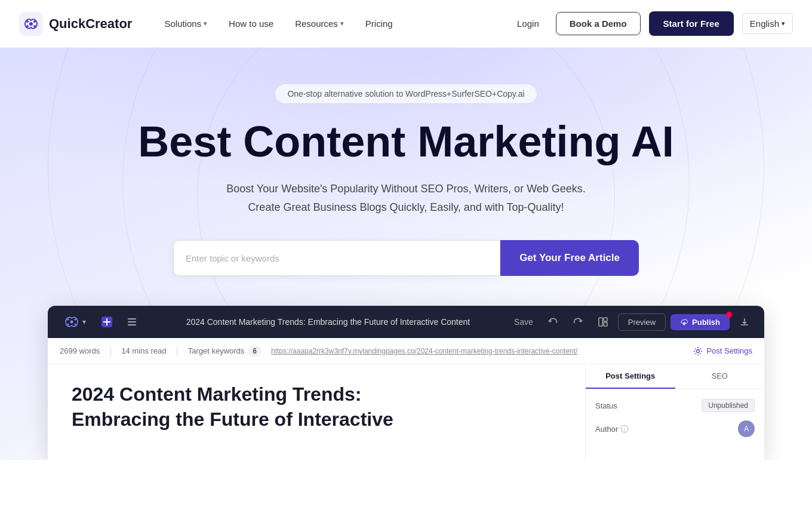 The height and width of the screenshot is (513, 812). What do you see at coordinates (675, 377) in the screenshot?
I see `sidebar-tabs: Post Settings SEO` at bounding box center [675, 377].